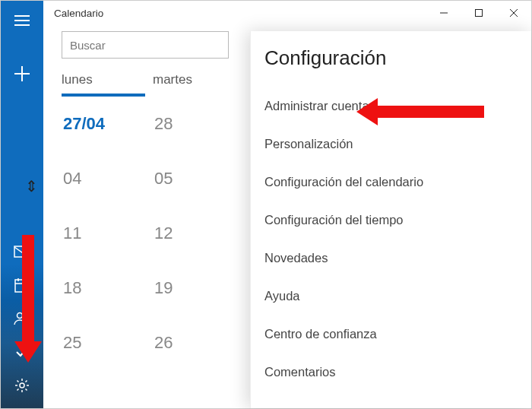  I want to click on search-input: Buscar, so click(145, 45).